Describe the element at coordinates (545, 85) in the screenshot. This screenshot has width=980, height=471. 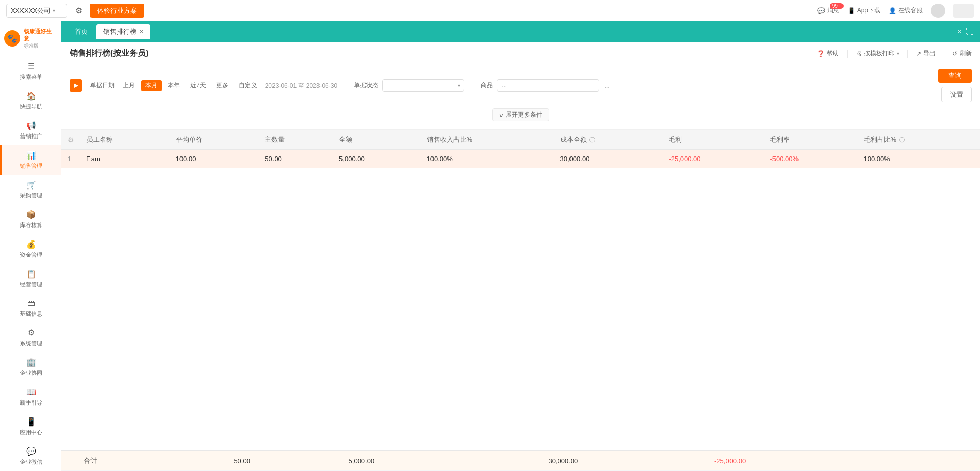
I see `goods-filter: 商品 ...` at that location.